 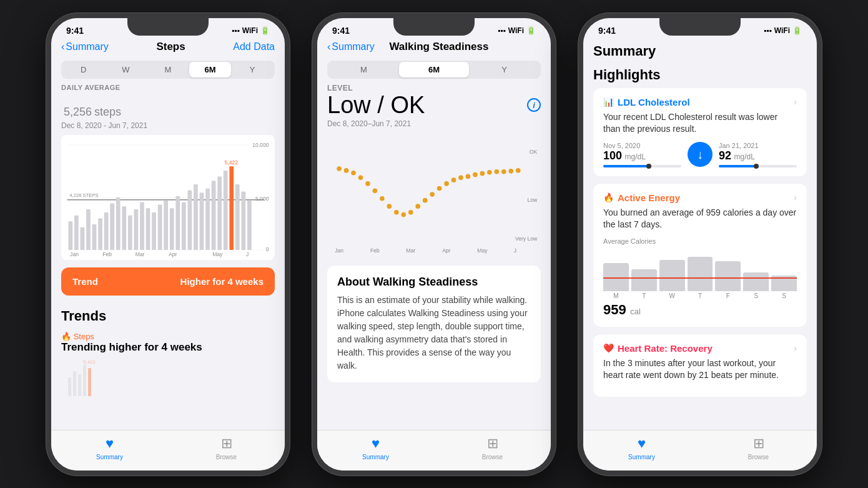 What do you see at coordinates (84, 70) in the screenshot?
I see `segment-d: D` at bounding box center [84, 70].